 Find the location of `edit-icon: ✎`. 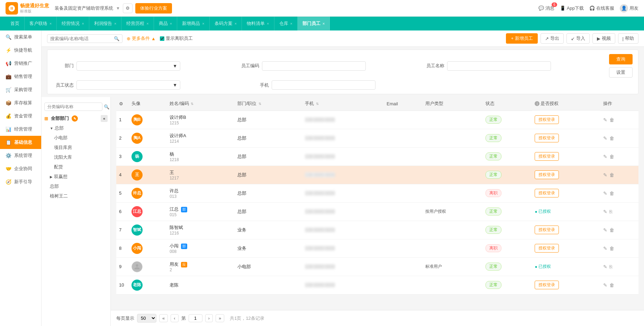

edit-icon: ✎ is located at coordinates (75, 118).